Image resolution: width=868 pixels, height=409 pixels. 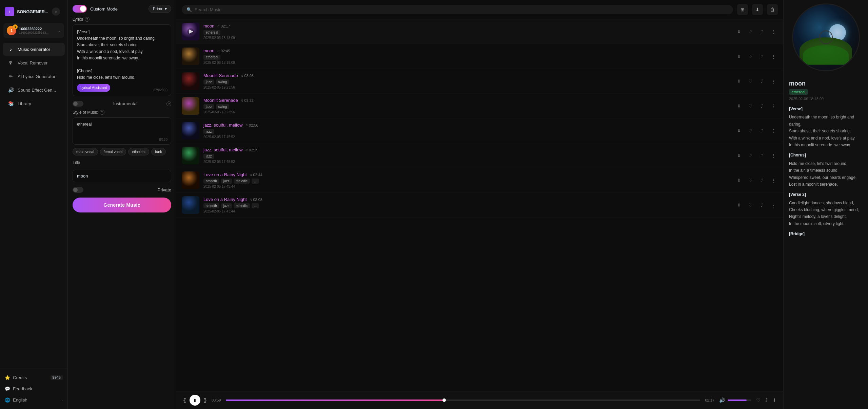 I want to click on heart-button: ♡, so click(x=758, y=400).